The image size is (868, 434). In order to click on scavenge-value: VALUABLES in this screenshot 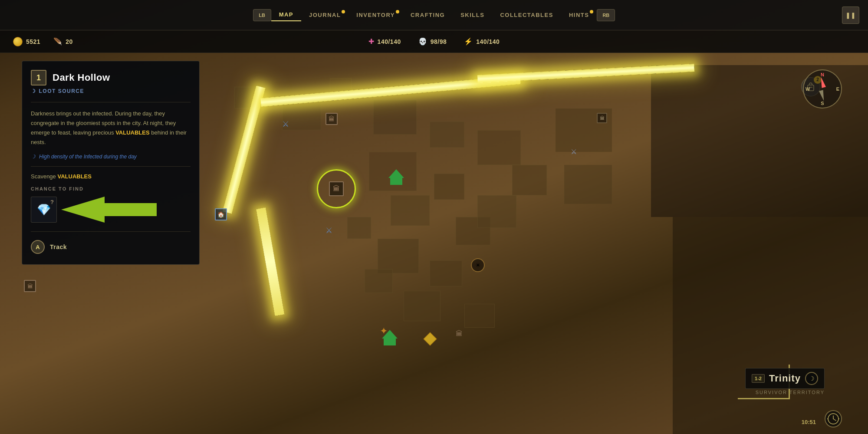, I will do `click(74, 176)`.